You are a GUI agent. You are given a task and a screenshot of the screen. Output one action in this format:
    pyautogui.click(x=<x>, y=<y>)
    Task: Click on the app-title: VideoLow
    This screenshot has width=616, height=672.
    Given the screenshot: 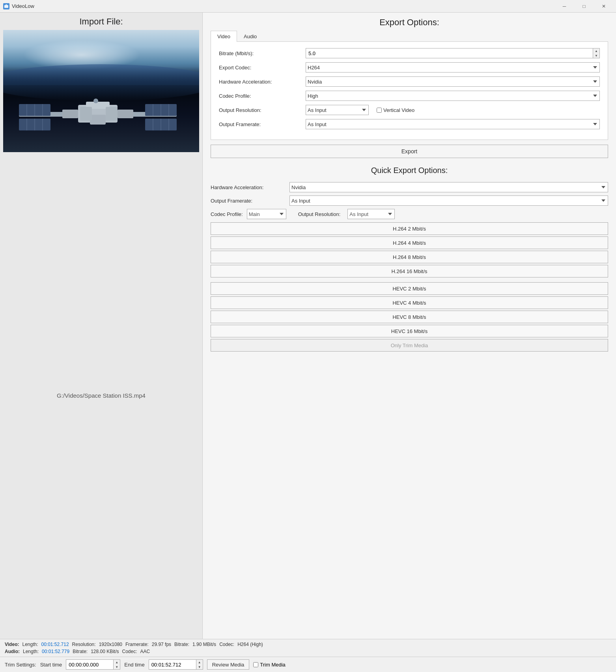 What is the action you would take?
    pyautogui.click(x=284, y=6)
    